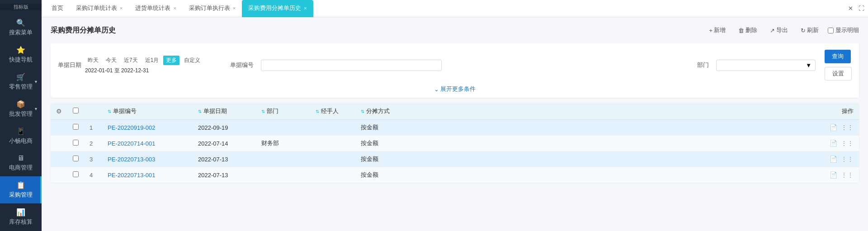  Describe the element at coordinates (844, 30) in the screenshot. I see `show-detail-toggle: 显示明细` at that location.